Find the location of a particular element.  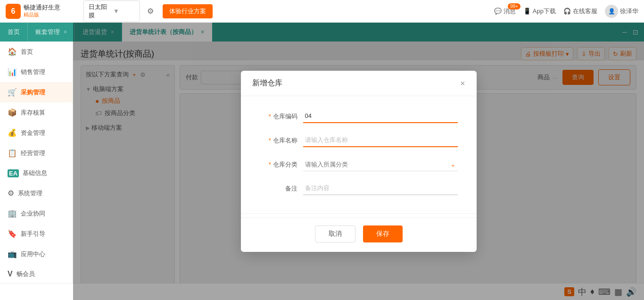

sidebar-guide-label: 新手引导 is located at coordinates (33, 234).